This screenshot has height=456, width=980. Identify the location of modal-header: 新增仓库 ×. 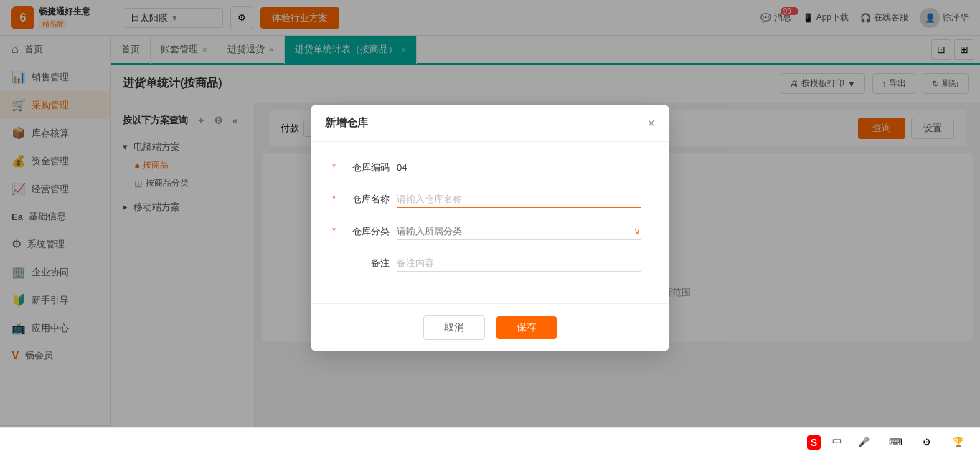
(490, 123).